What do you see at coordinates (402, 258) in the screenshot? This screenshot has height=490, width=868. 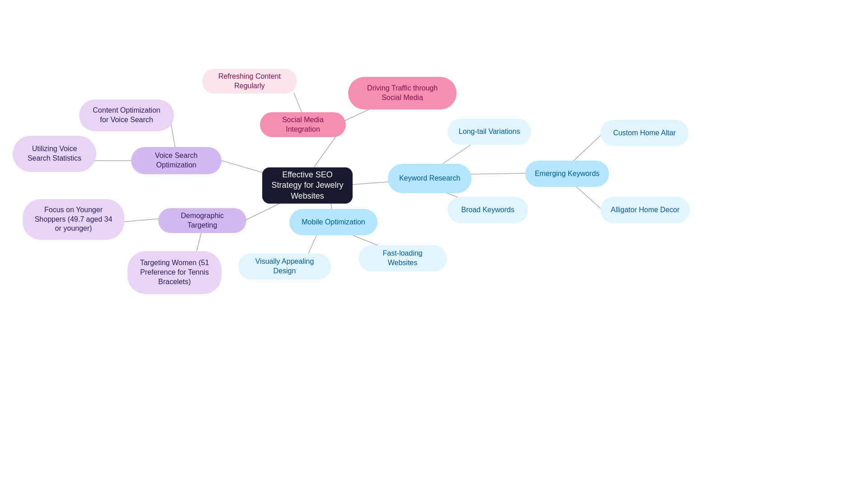 I see `fast-loading-node: Fast-loading Websites` at bounding box center [402, 258].